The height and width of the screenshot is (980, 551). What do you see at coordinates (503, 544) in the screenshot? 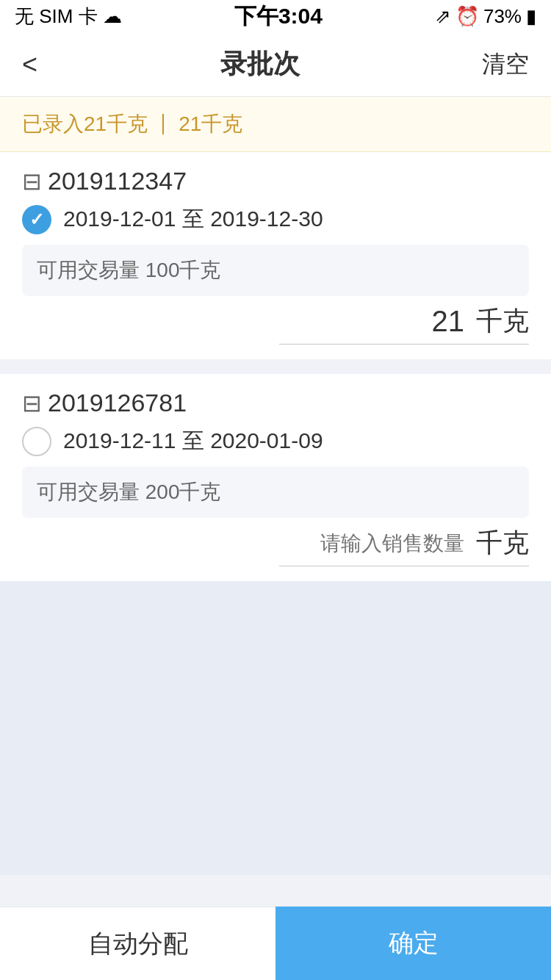
I see `batch-2-qty-unit: 千克` at bounding box center [503, 544].